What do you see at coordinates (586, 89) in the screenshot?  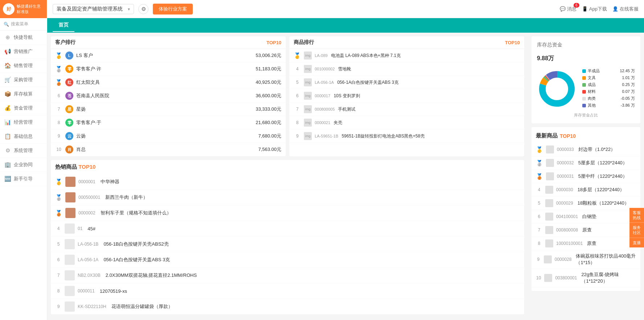 I see `donut-container: 半成品 12.45 万 文具 1.01 万 成品 0.25 万 材料 0.07 …` at bounding box center [586, 89].